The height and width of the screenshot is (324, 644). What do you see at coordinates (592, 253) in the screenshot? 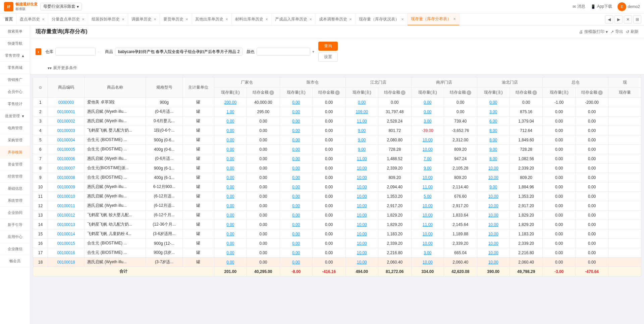
I see `cell-total-amt: 0.00` at bounding box center [592, 253].